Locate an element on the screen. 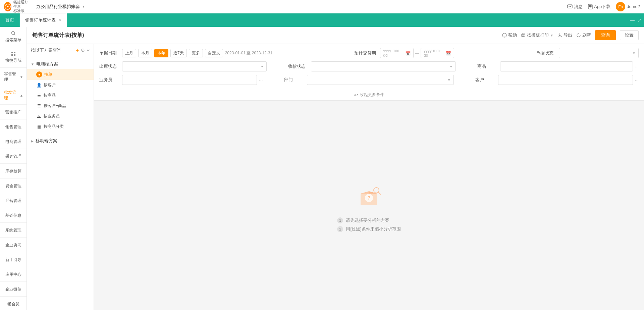 The height and width of the screenshot is (310, 644). collapse-panel-button: « is located at coordinates (88, 50).